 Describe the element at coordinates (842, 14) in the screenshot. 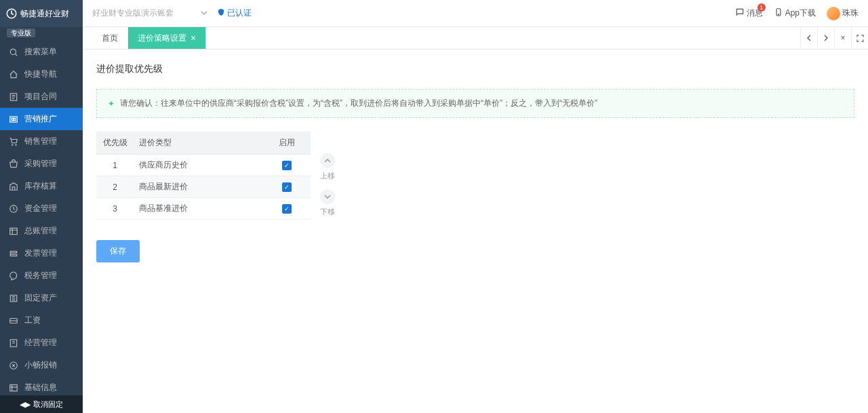

I see `user-menu: 珠珠` at that location.